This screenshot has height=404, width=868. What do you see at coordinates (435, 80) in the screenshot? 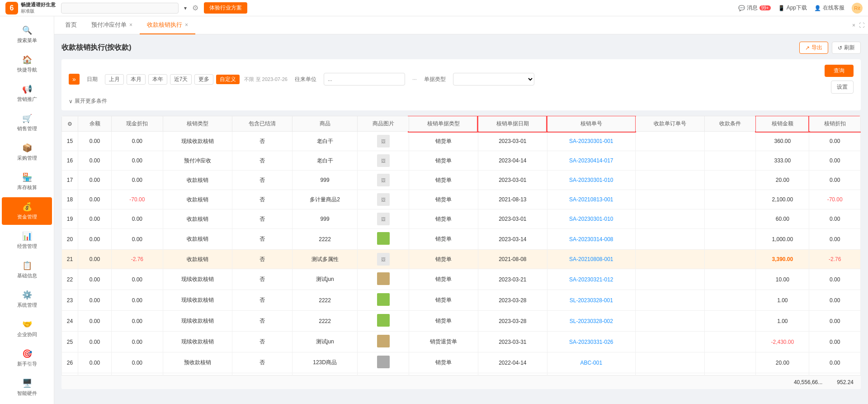
I see `receipt-type-label: 单据类型` at bounding box center [435, 80].